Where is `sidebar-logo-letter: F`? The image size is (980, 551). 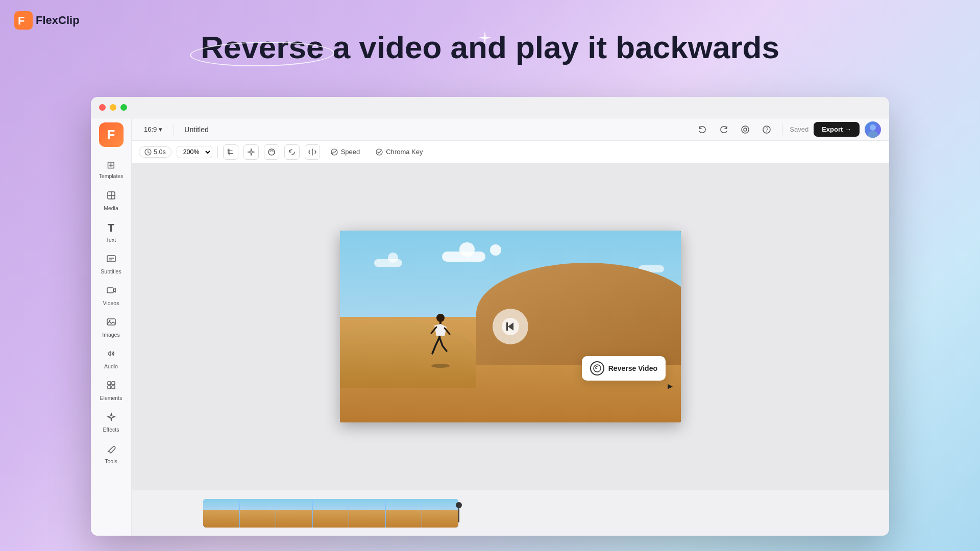
sidebar-logo-letter: F is located at coordinates (111, 135).